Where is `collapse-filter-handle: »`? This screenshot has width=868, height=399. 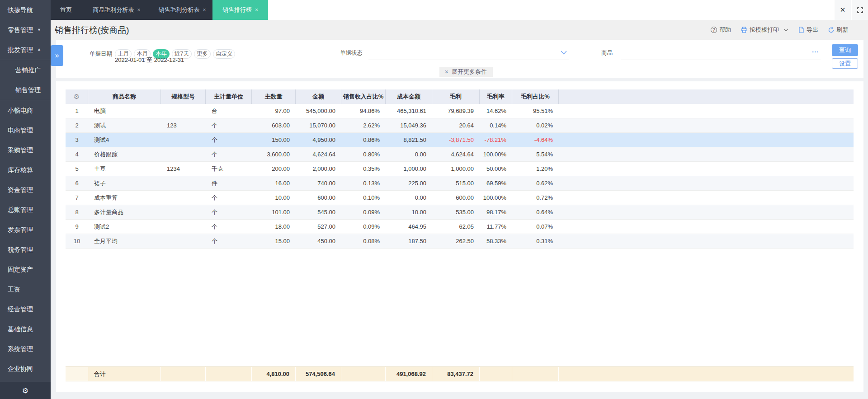
collapse-filter-handle: » is located at coordinates (57, 56).